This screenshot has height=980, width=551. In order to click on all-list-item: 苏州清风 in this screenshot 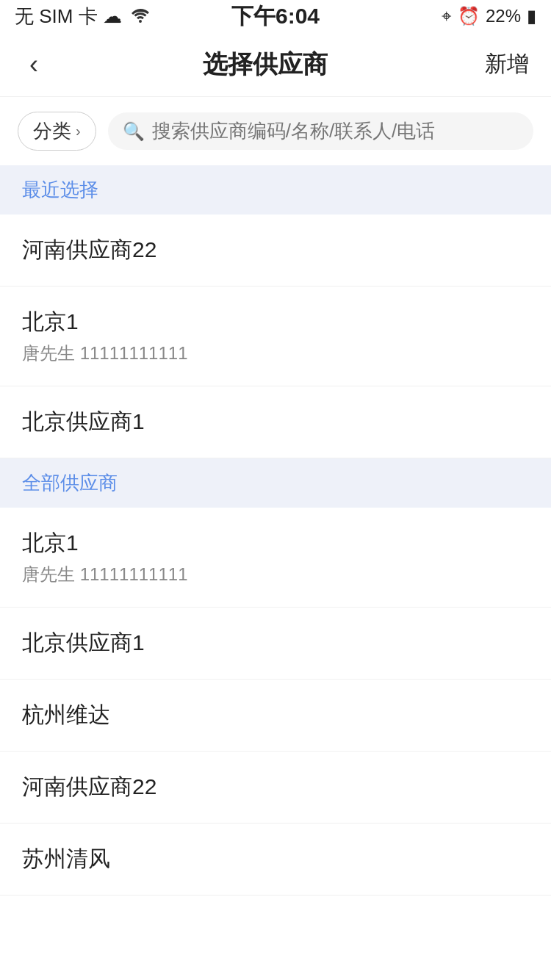, I will do `click(276, 860)`.